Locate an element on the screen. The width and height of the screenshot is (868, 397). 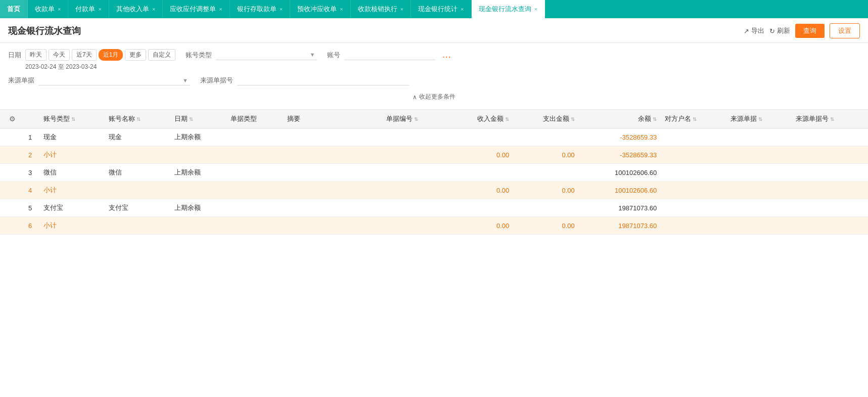
nav-item-receipt: 收款单× is located at coordinates (48, 9).